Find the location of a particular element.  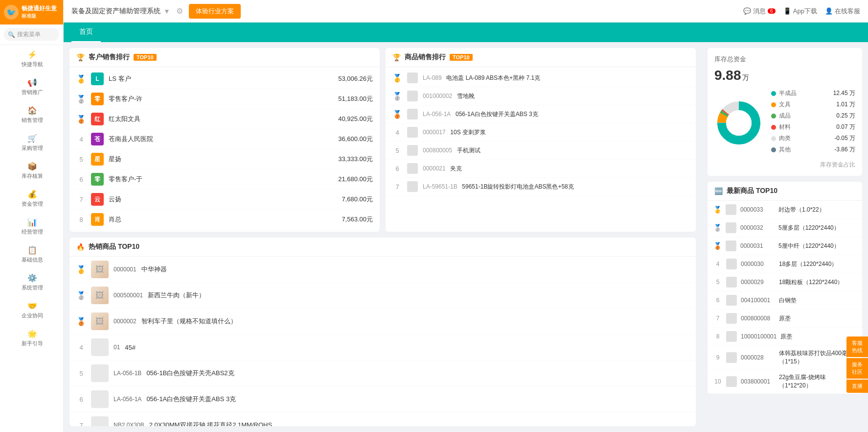

customer-rank-item: 5 星 星扬 33,333.00元 is located at coordinates (225, 160).